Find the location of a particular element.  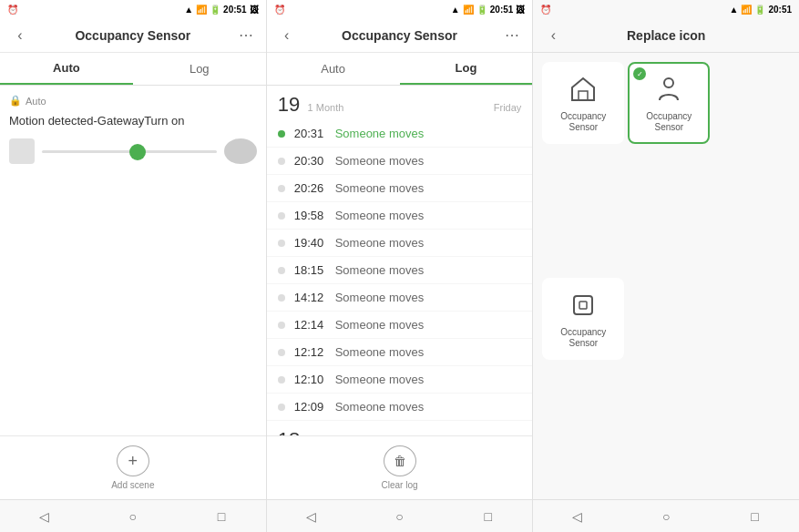

bottom-nav-2: ◁ ○ □ is located at coordinates (400, 516).